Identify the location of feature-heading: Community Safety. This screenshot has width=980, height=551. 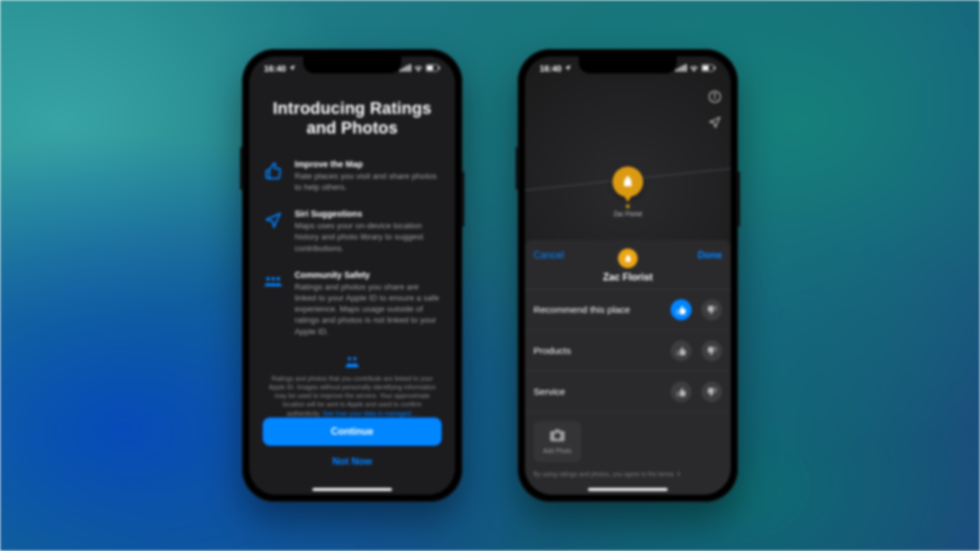
(368, 275).